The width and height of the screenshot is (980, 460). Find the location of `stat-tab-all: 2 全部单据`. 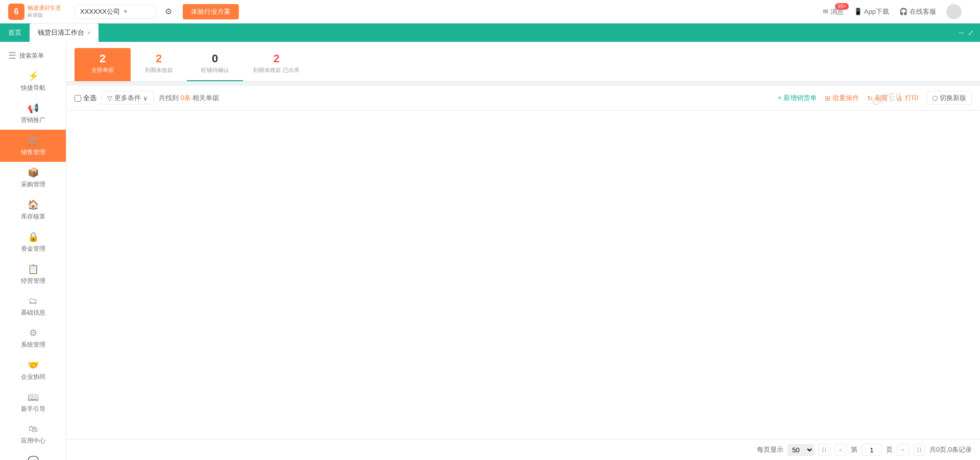

stat-tab-all: 2 全部单据 is located at coordinates (103, 64).